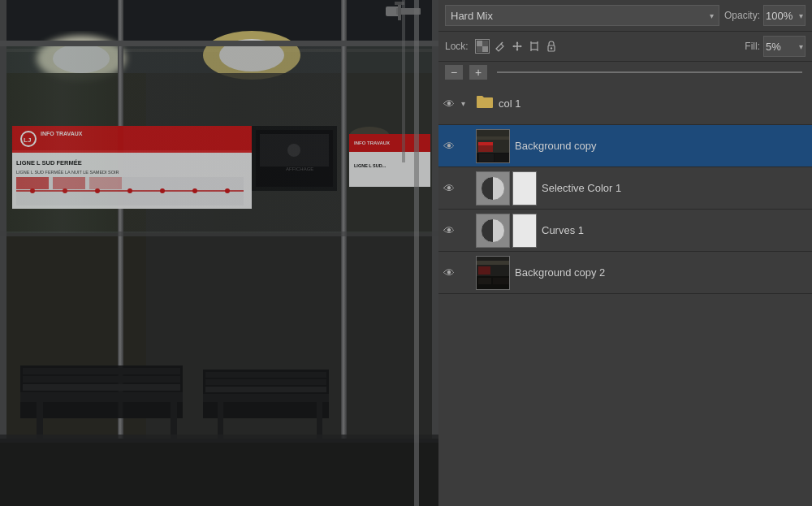 The image size is (812, 506). I want to click on opacity-group: Opacity: 100% ▾, so click(765, 15).